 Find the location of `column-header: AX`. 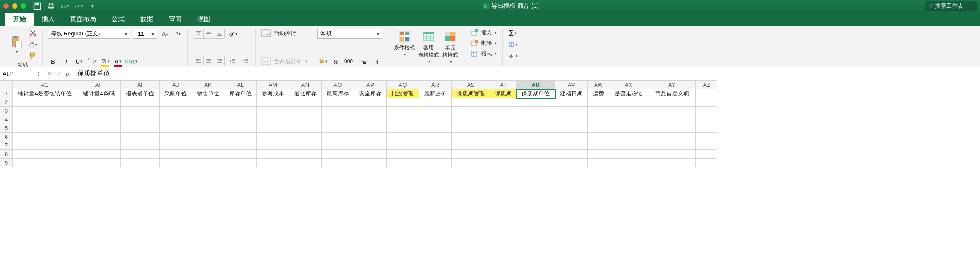

column-header: AX is located at coordinates (629, 85).